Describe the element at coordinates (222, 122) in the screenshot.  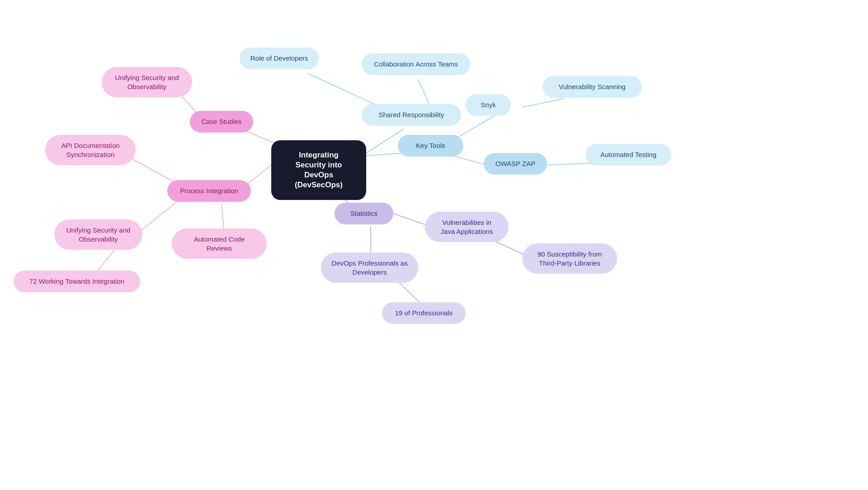
I see `case-studies-node: Case Studies` at that location.